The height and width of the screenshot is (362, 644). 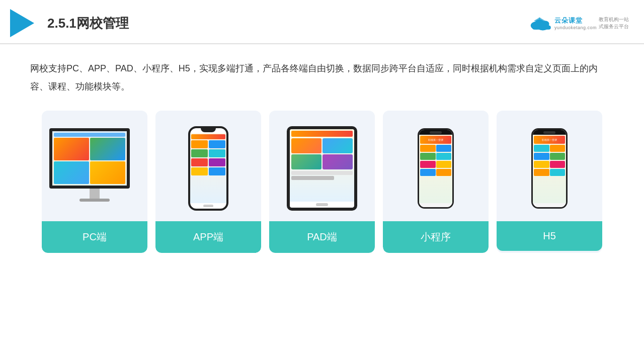 What do you see at coordinates (103, 23) in the screenshot?
I see `title-chinese: 网校管理` at bounding box center [103, 23].